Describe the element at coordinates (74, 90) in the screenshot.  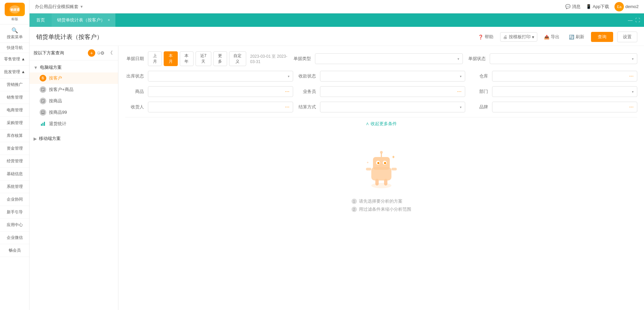
I see `scheme-item-by-customer-goods: 按客户+商品` at that location.